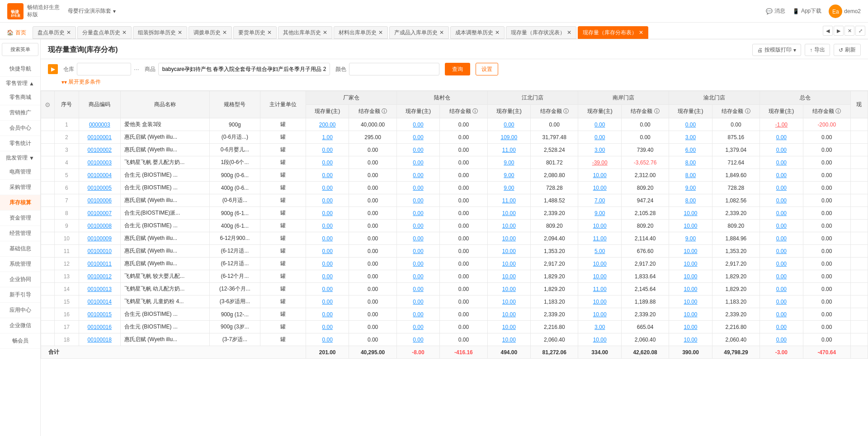 This screenshot has height=436, width=868. What do you see at coordinates (341, 70) in the screenshot?
I see `color-label: 颜色` at bounding box center [341, 70].